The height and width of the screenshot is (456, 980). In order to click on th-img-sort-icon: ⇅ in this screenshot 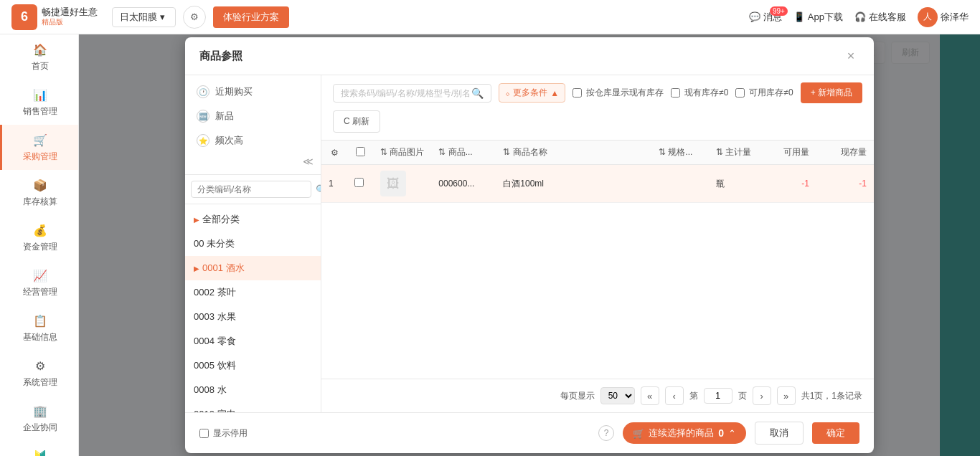, I will do `click(384, 152)`.